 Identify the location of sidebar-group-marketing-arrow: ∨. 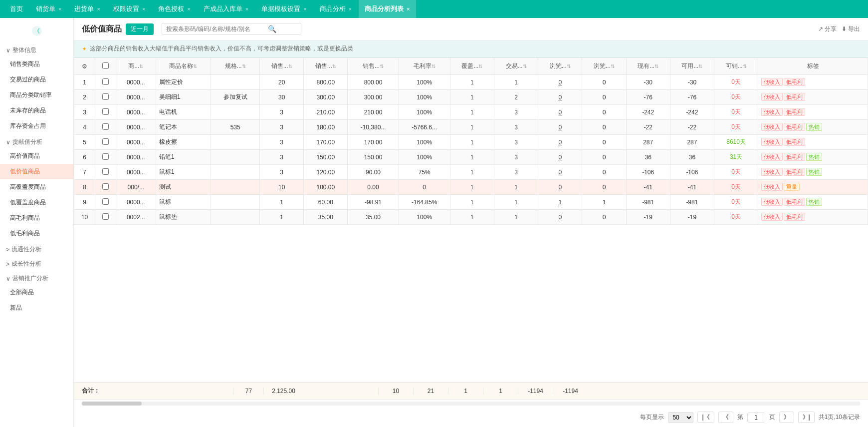
(8, 279).